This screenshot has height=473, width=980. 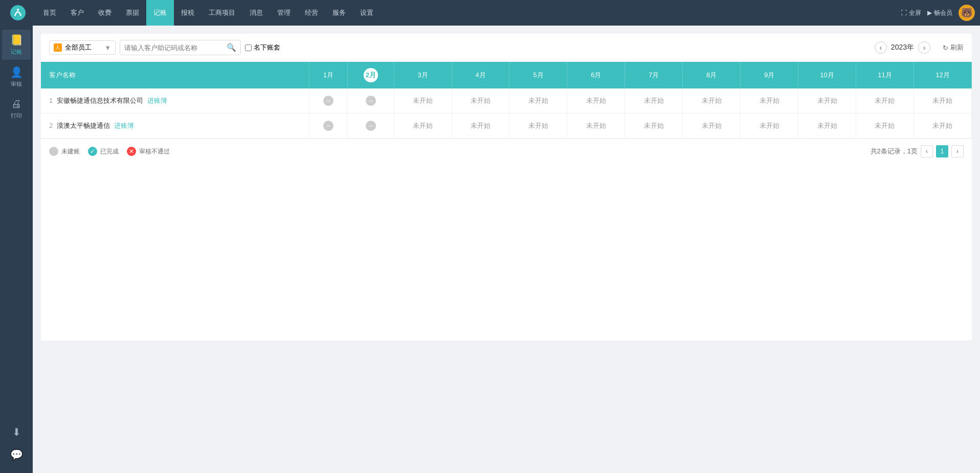 What do you see at coordinates (16, 77) in the screenshot?
I see `sidebar-item-review: 👤 审核` at bounding box center [16, 77].